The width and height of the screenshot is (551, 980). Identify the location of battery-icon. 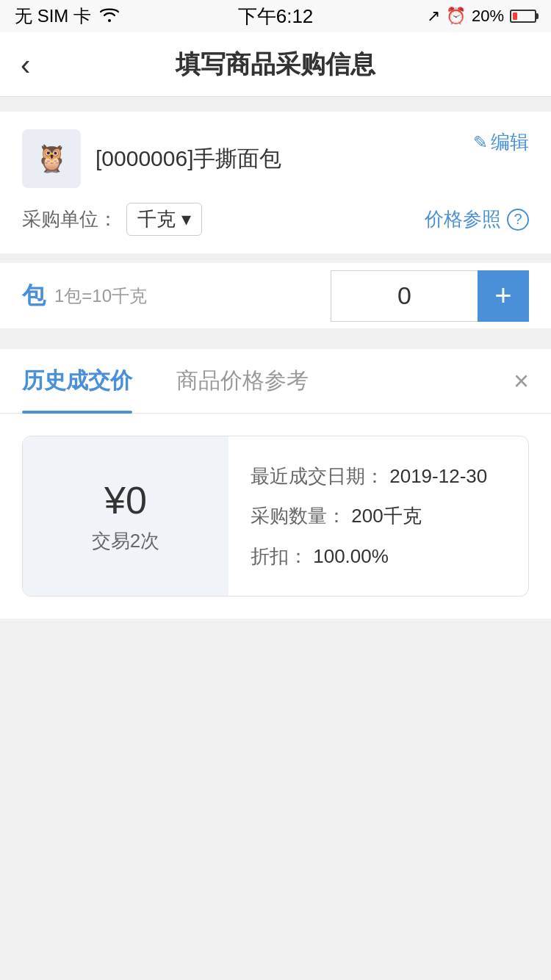
(523, 16).